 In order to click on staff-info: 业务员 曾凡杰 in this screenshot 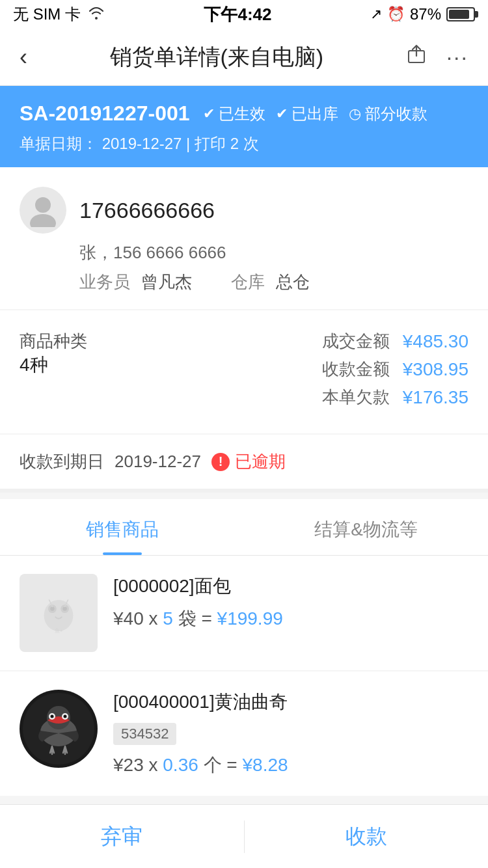, I will do `click(135, 282)`.